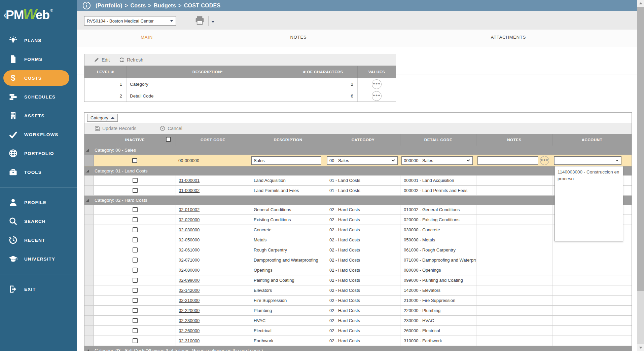  Describe the element at coordinates (171, 128) in the screenshot. I see `cancel-button: Cancel` at that location.